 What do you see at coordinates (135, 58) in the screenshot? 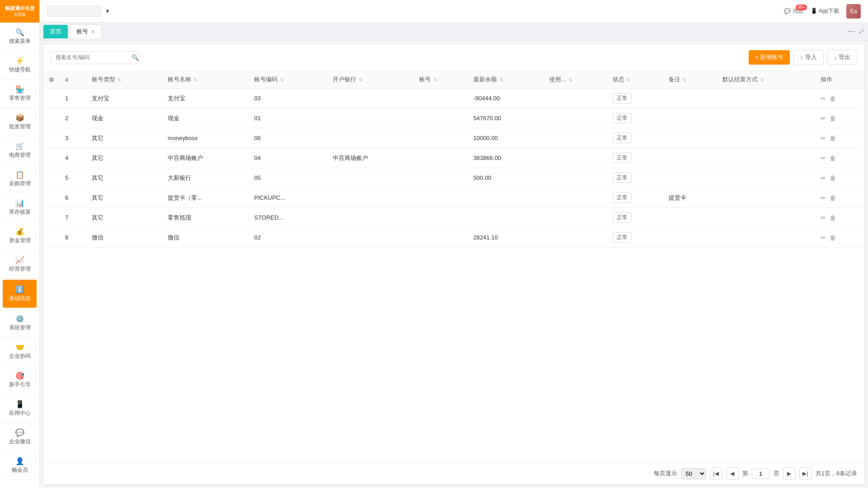
I see `search-button: 🔍` at bounding box center [135, 58].